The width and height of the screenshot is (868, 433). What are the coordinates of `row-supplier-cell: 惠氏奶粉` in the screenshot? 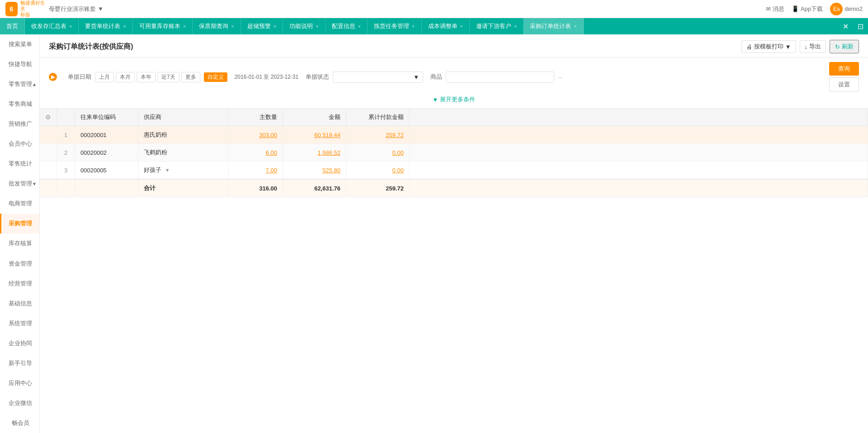 It's located at (184, 135).